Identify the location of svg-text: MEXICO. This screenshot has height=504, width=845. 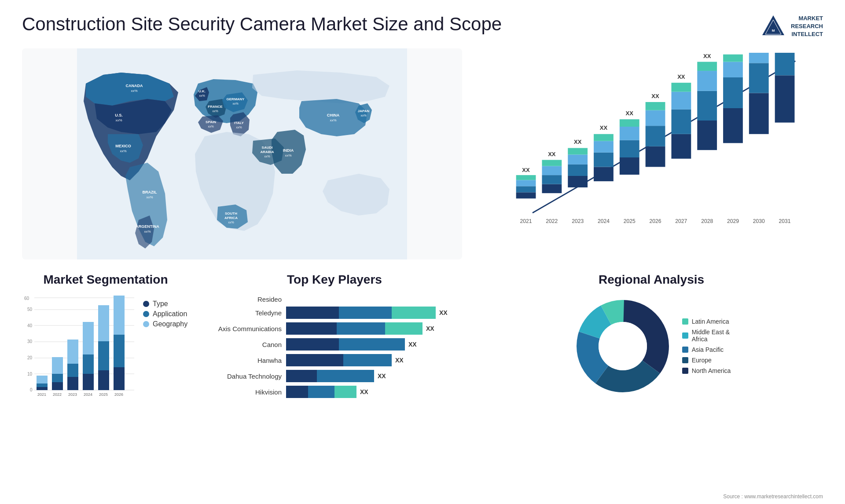
(123, 146).